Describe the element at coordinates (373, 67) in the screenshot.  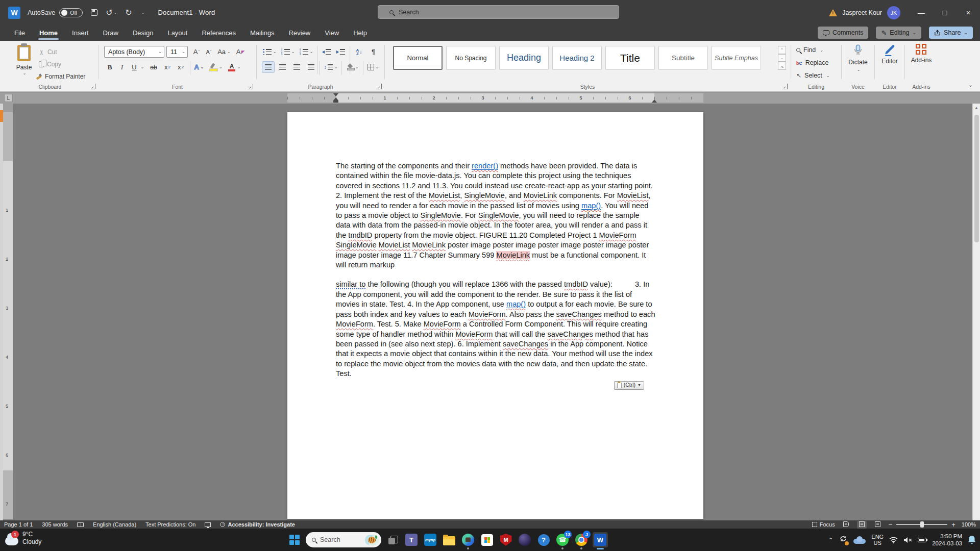
I see `borders-button: ⌄` at that location.